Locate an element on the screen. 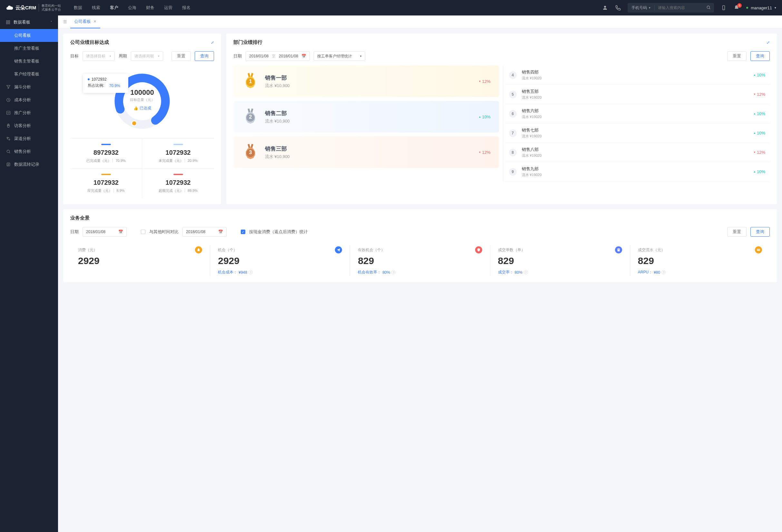  nav-item: 公海 is located at coordinates (132, 8).